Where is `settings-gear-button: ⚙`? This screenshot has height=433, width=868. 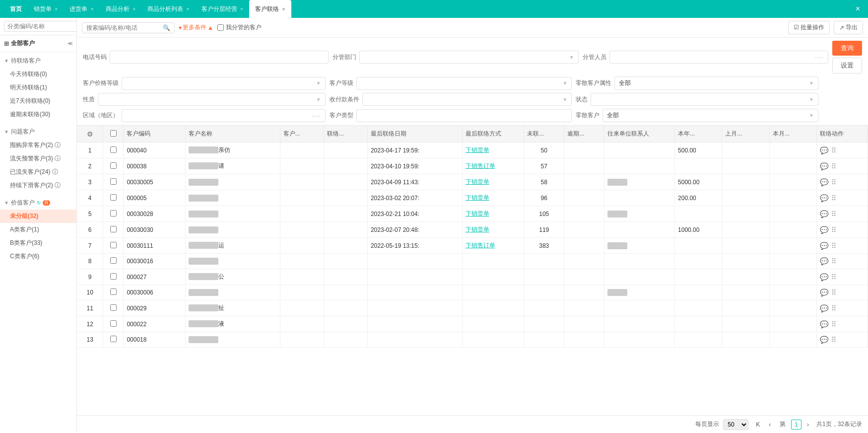
settings-gear-button: ⚙ is located at coordinates (90, 134).